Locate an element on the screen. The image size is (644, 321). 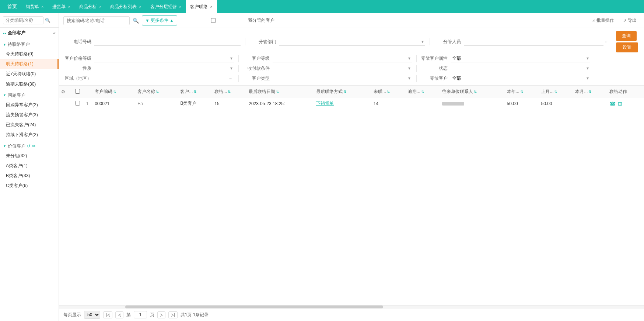
nav-sales: 销货单 × is located at coordinates (35, 7).